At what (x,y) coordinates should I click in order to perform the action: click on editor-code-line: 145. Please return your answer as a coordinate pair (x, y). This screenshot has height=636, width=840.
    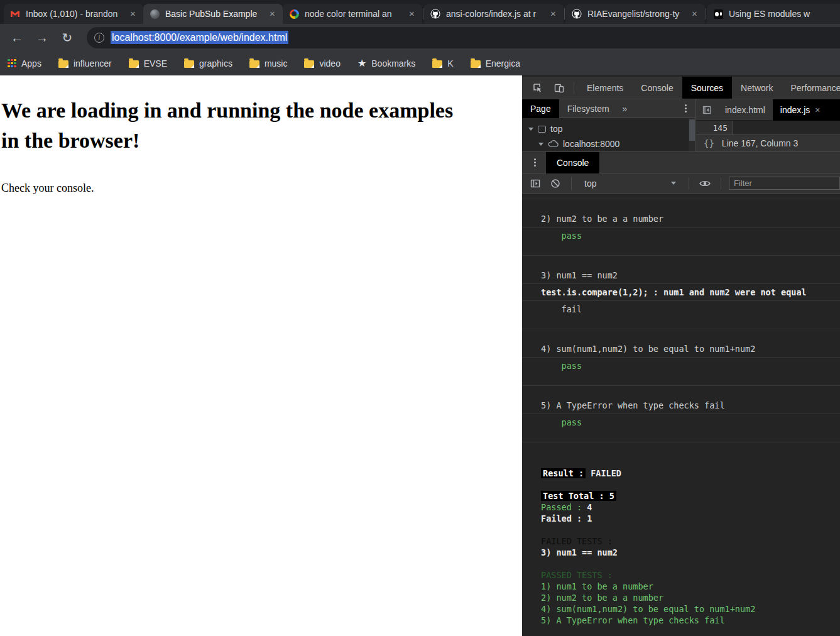
    Looking at the image, I should click on (768, 128).